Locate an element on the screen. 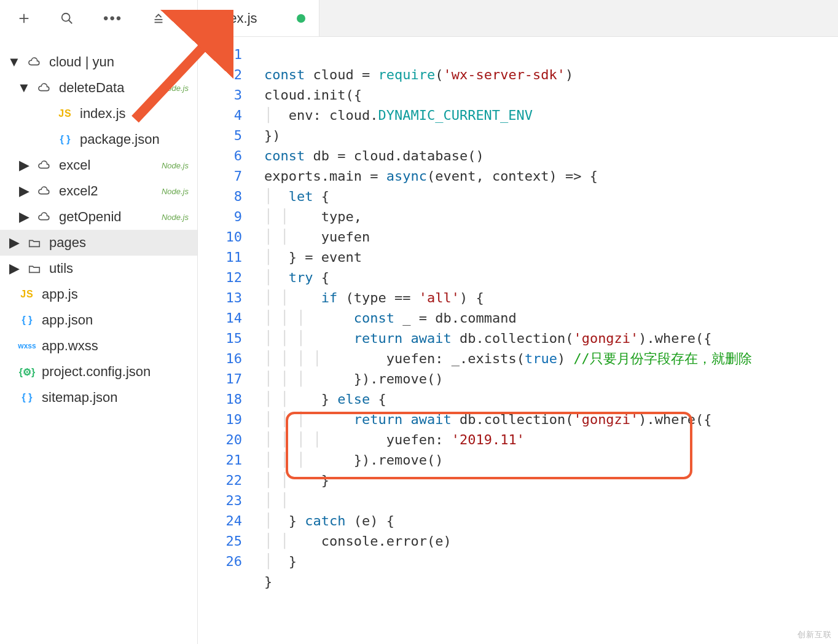 This screenshot has width=838, height=644. tree-folder-pages: ▶ pages is located at coordinates (98, 243).